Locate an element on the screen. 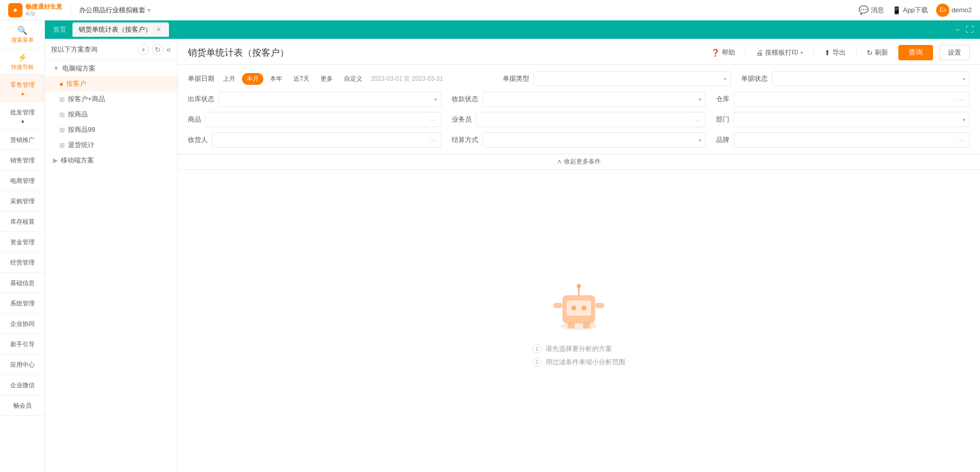 The image size is (980, 472). chart-icon: ⊞ is located at coordinates (62, 145).